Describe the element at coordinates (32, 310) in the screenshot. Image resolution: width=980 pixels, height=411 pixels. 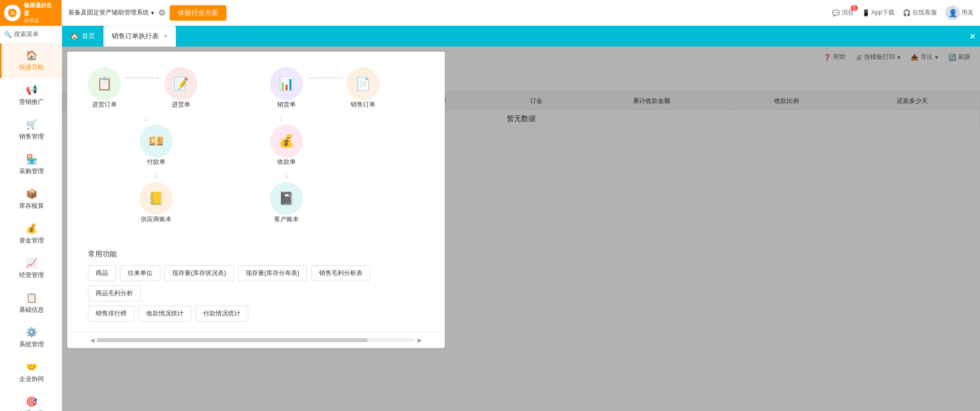
I see `sidebar-item-label: 基础信息` at that location.